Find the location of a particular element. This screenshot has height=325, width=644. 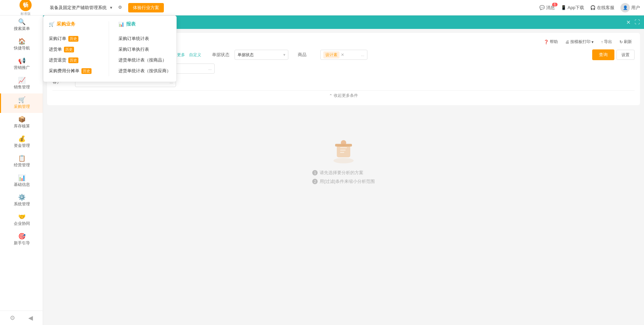

date-more-button: 更多 is located at coordinates (181, 55).